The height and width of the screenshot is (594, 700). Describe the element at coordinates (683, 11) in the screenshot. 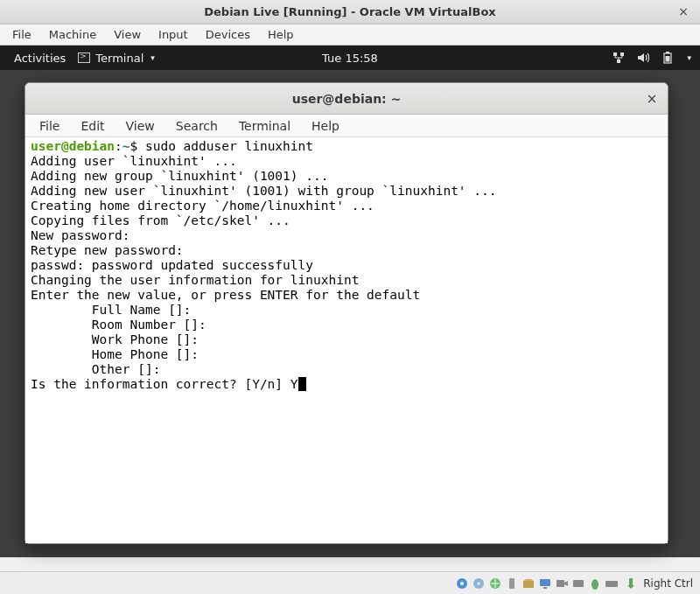

I see `vbox-close-button: ×` at that location.